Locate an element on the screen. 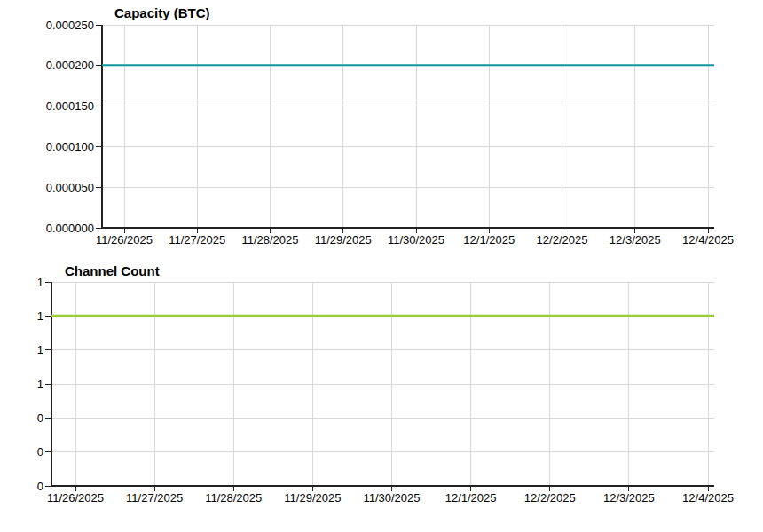 The width and height of the screenshot is (763, 532). svg-text: 0.000200 is located at coordinates (70, 66).